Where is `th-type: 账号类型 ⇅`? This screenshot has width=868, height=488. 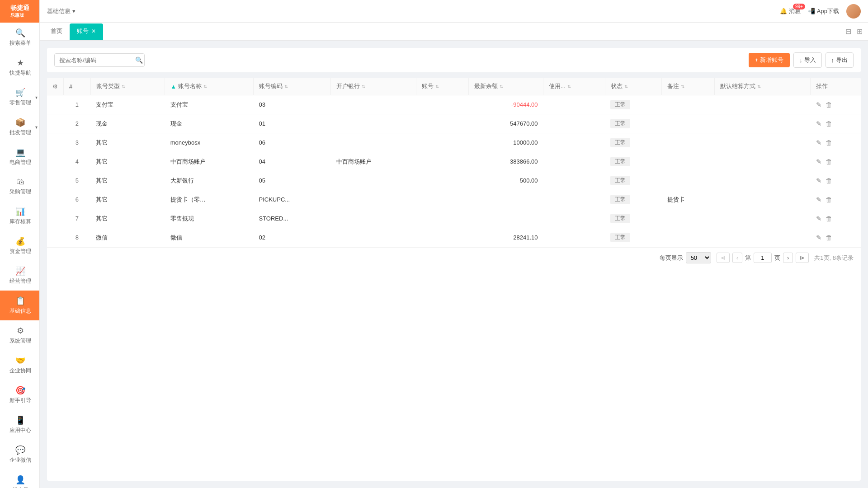 th-type: 账号类型 ⇅ is located at coordinates (127, 87).